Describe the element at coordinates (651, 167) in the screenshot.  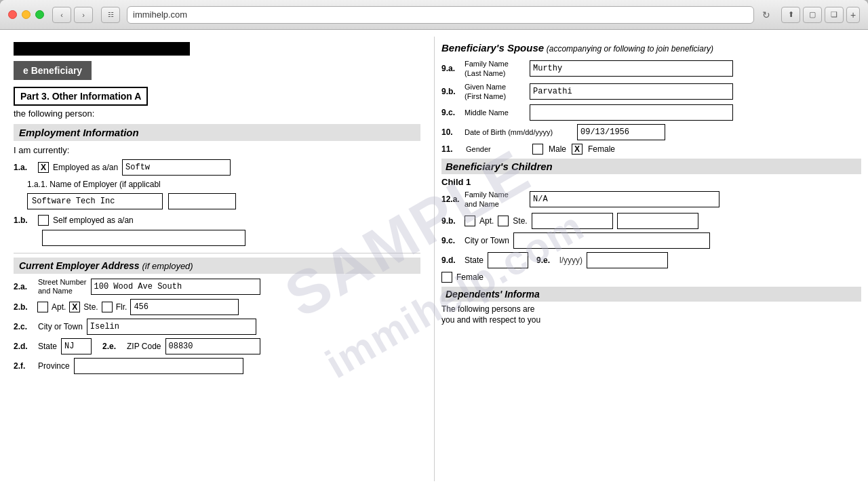
I see `children-header: Beneficiary's Children` at that location.